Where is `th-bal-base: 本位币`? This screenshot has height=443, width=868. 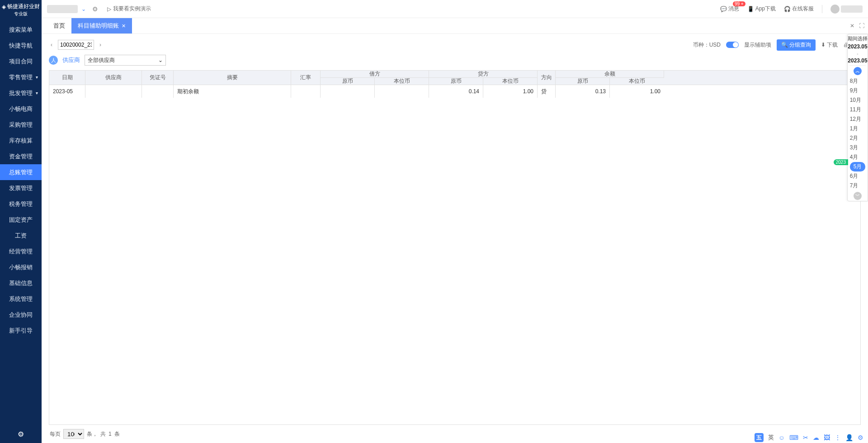
th-bal-base: 本位币 is located at coordinates (637, 81).